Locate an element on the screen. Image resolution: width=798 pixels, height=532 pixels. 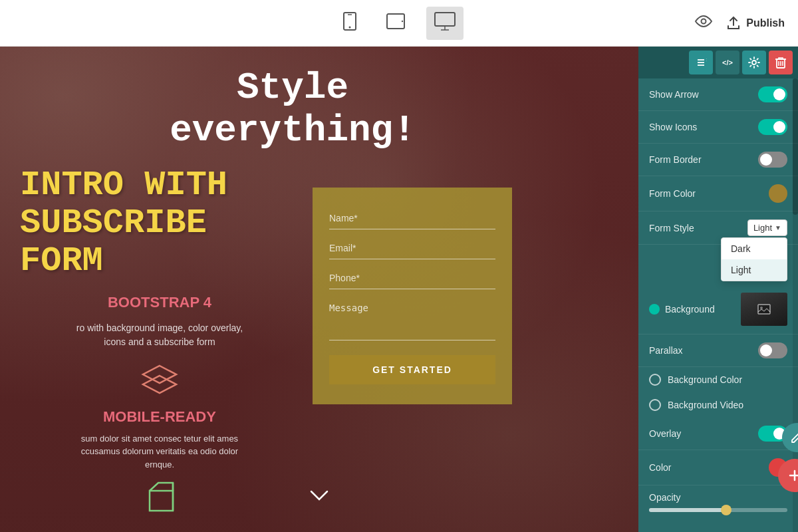
color-row: Color is located at coordinates (718, 468).